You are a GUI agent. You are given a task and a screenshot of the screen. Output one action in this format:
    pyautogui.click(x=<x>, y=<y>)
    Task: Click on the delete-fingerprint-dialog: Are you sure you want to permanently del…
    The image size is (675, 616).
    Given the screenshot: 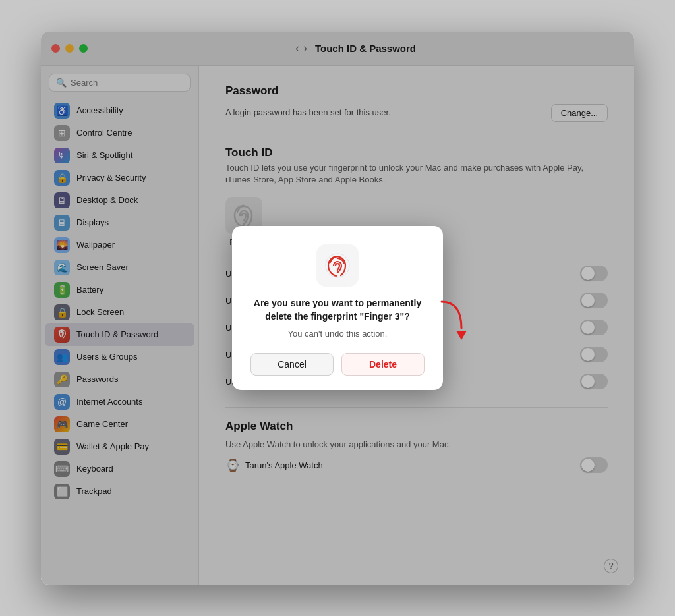 What is the action you would take?
    pyautogui.click(x=338, y=308)
    